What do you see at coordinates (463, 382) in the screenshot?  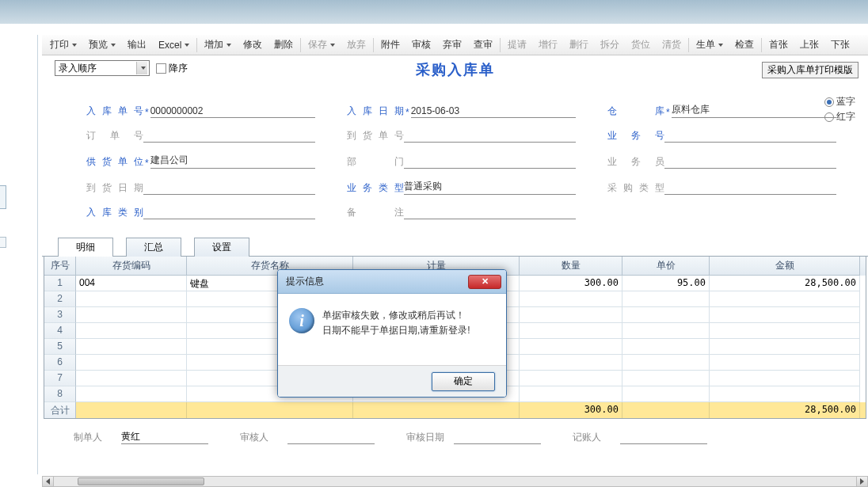 I see `dialog-ok-button: 确定` at bounding box center [463, 382].